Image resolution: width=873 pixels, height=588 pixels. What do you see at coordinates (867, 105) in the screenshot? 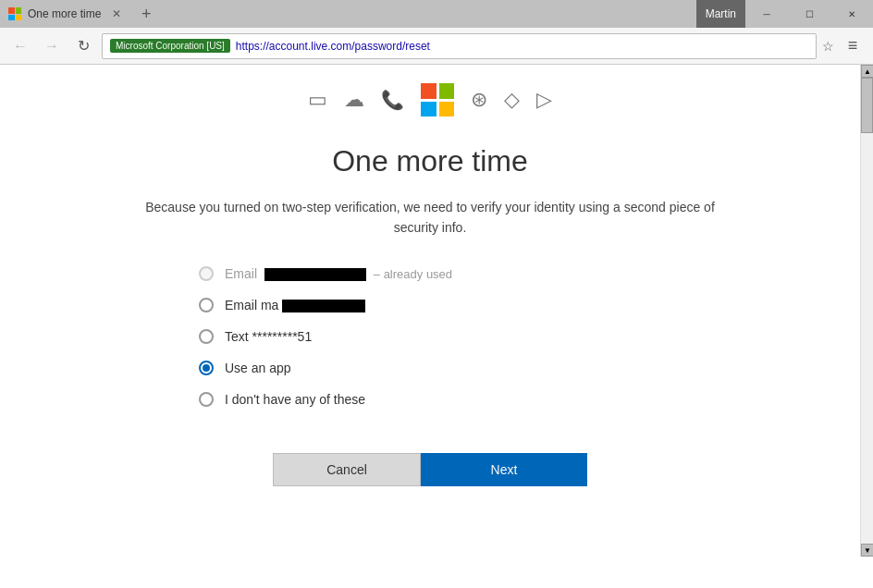
I see `scroll-thumb` at bounding box center [867, 105].